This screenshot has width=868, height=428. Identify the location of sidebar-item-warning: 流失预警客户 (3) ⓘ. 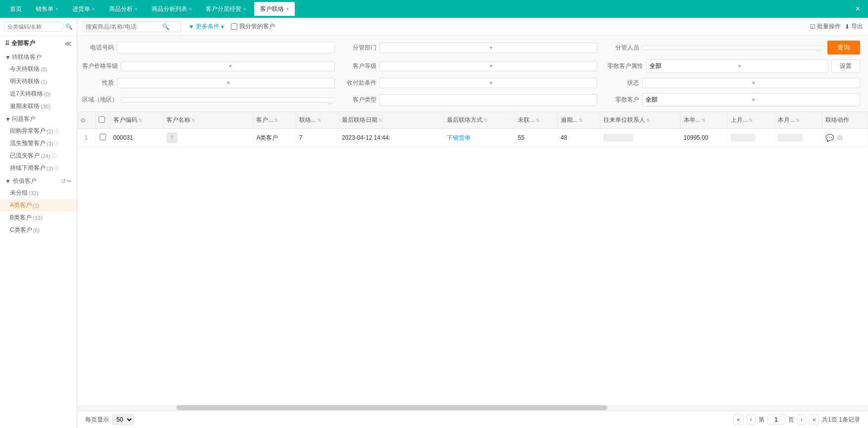
(39, 144).